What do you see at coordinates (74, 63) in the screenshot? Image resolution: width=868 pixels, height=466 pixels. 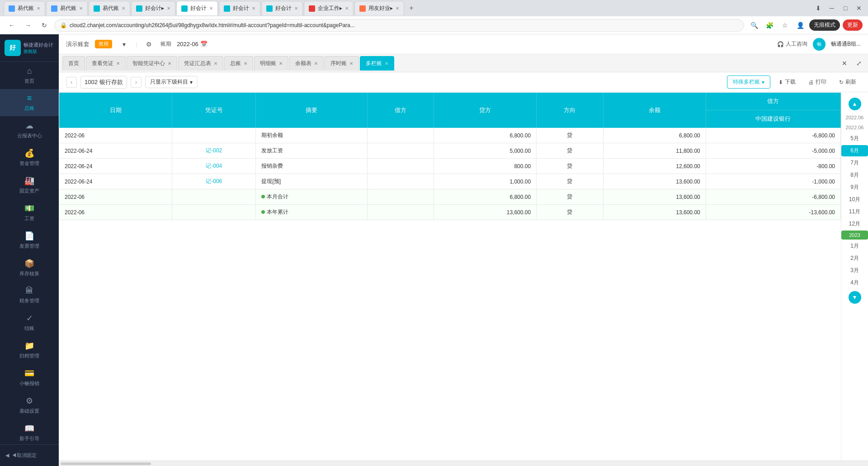 I see `tab-home: 首页` at bounding box center [74, 63].